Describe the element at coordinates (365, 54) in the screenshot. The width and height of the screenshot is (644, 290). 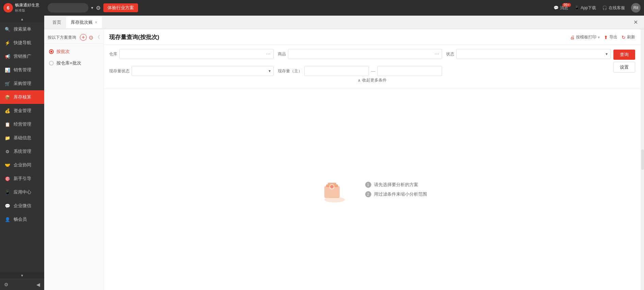
I see `product-input: ···` at that location.